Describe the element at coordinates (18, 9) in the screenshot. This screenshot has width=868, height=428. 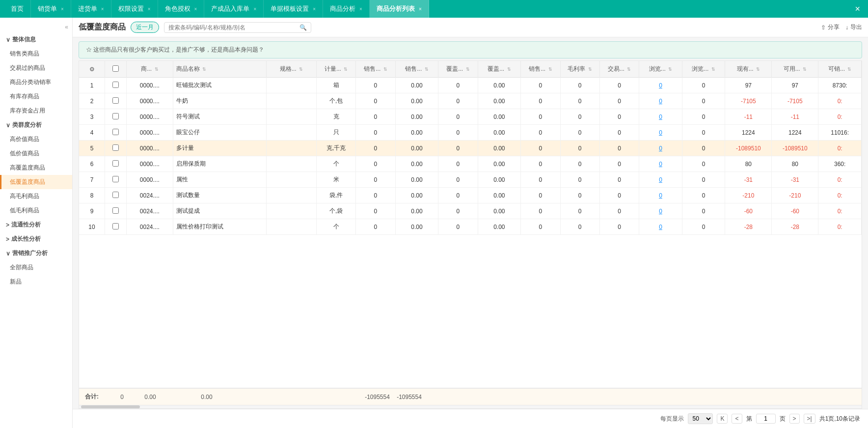
I see `nav-tab-home: 首页` at that location.